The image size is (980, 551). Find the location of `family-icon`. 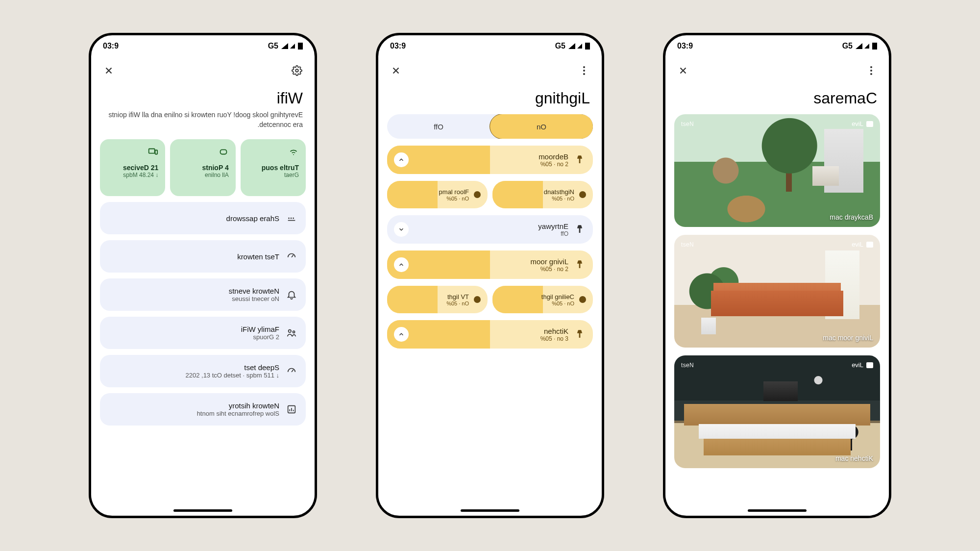

family-icon is located at coordinates (292, 333).